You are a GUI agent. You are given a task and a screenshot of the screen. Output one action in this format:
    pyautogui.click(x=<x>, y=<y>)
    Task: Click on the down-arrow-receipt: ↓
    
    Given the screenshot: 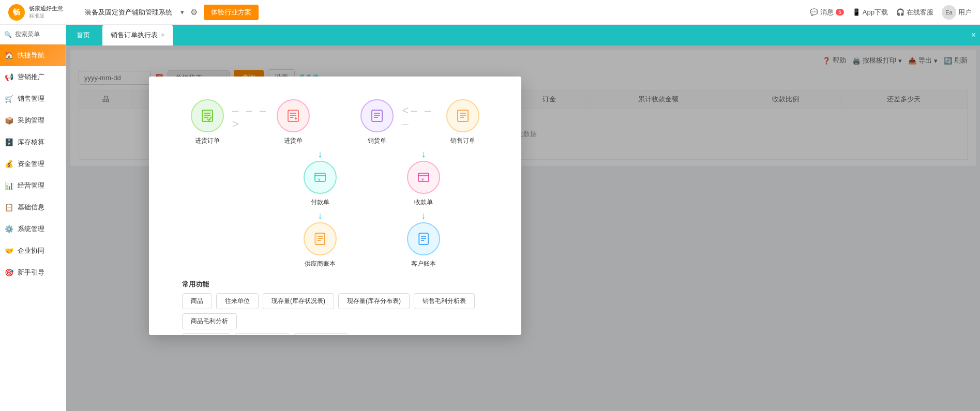 What is the action you would take?
    pyautogui.click(x=424, y=216)
    